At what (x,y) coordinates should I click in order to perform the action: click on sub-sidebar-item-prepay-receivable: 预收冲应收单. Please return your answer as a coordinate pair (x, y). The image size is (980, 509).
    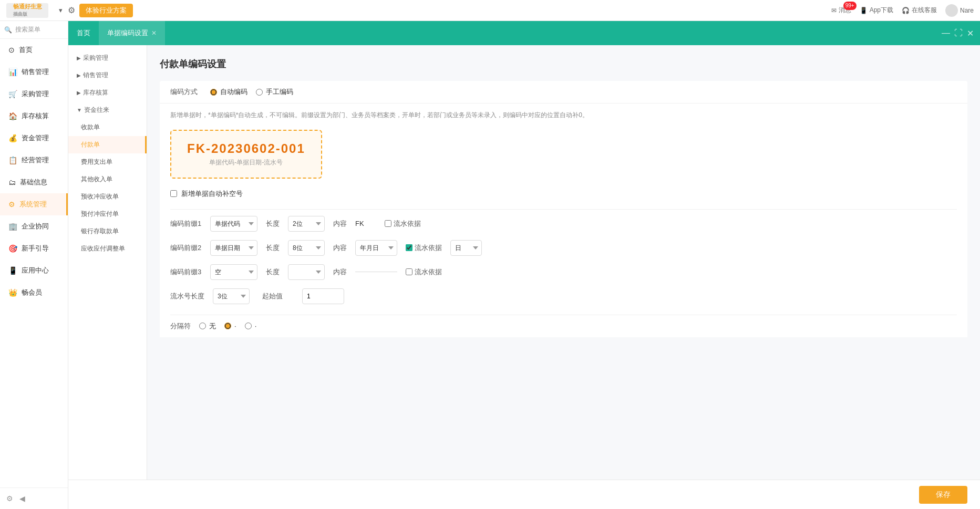
    Looking at the image, I should click on (107, 196).